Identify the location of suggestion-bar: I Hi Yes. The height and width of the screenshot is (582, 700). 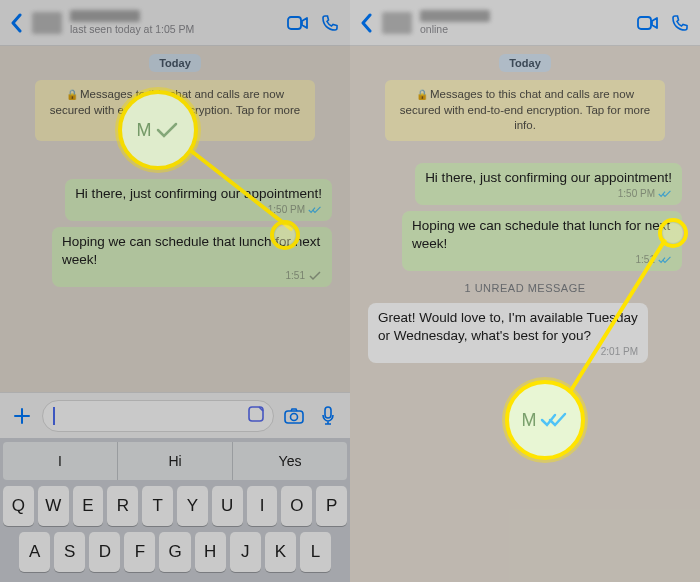
(175, 461).